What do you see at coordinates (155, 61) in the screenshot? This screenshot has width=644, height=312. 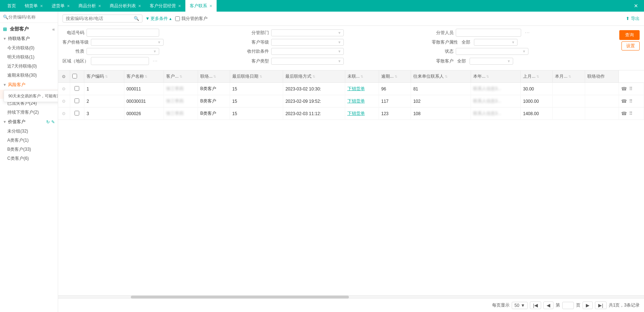 I see `region-ellipsis: ···` at bounding box center [155, 61].